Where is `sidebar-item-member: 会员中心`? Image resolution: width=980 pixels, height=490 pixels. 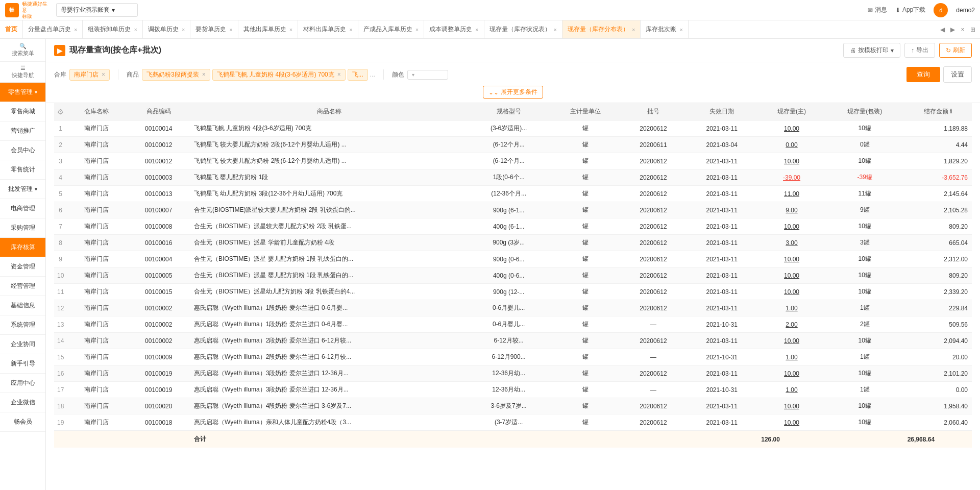 sidebar-item-member: 会员中心 is located at coordinates (22, 151).